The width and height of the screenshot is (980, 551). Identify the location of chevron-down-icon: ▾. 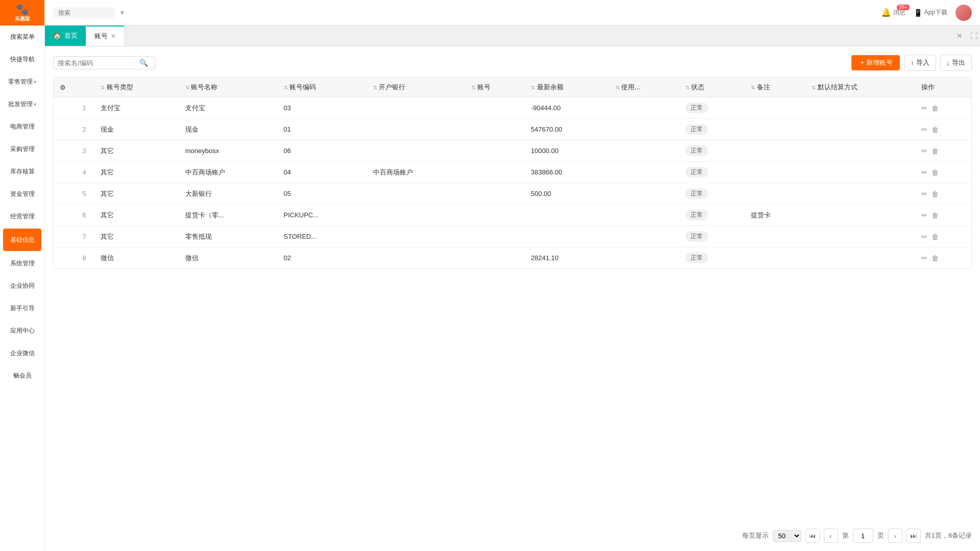
(122, 12).